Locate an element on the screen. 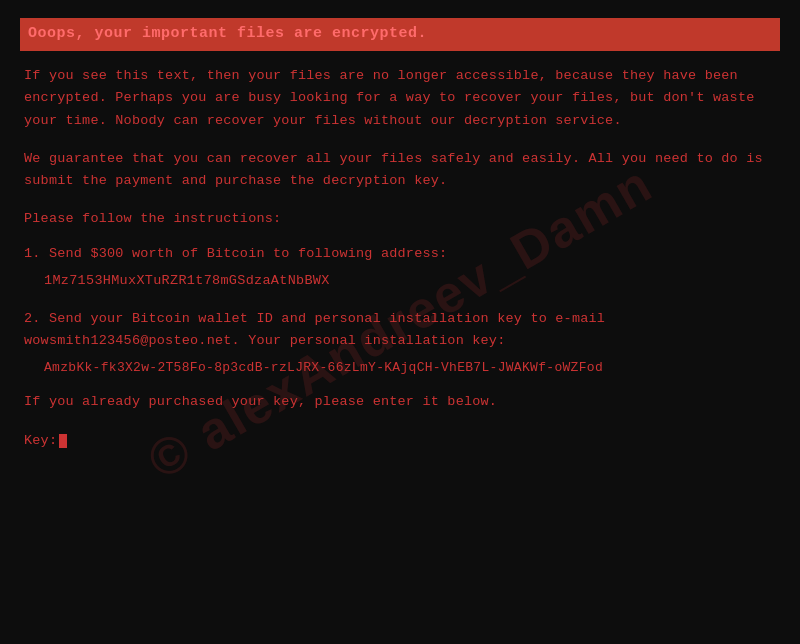 Image resolution: width=800 pixels, height=644 pixels. cursor is located at coordinates (63, 441).